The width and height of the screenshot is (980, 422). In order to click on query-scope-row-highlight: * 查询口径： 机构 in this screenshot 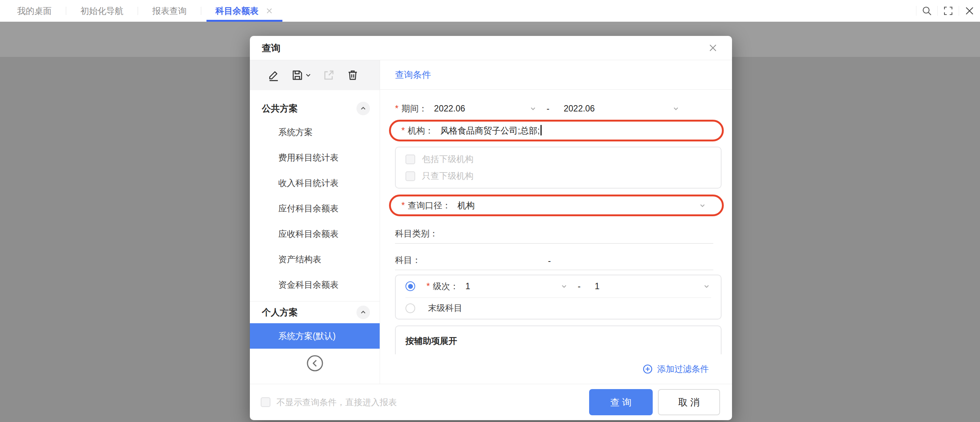, I will do `click(557, 205)`.